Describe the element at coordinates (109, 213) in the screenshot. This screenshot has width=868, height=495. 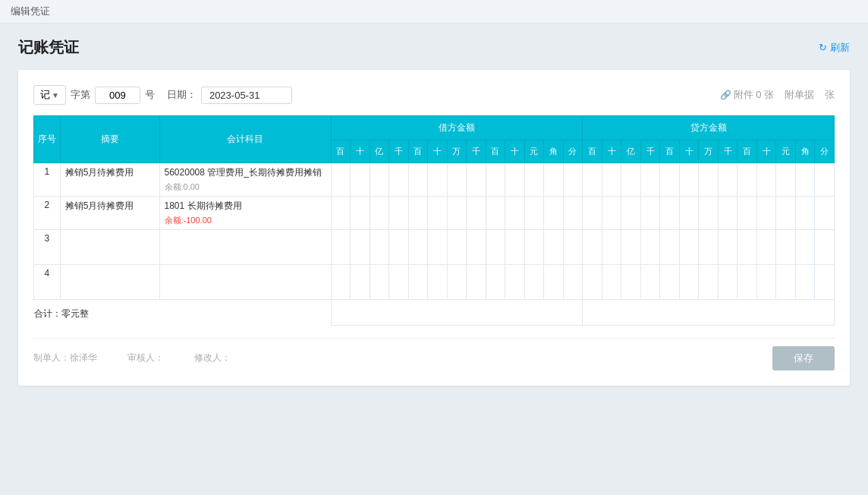
I see `row-summary-1: 摊销5月待摊费用` at that location.